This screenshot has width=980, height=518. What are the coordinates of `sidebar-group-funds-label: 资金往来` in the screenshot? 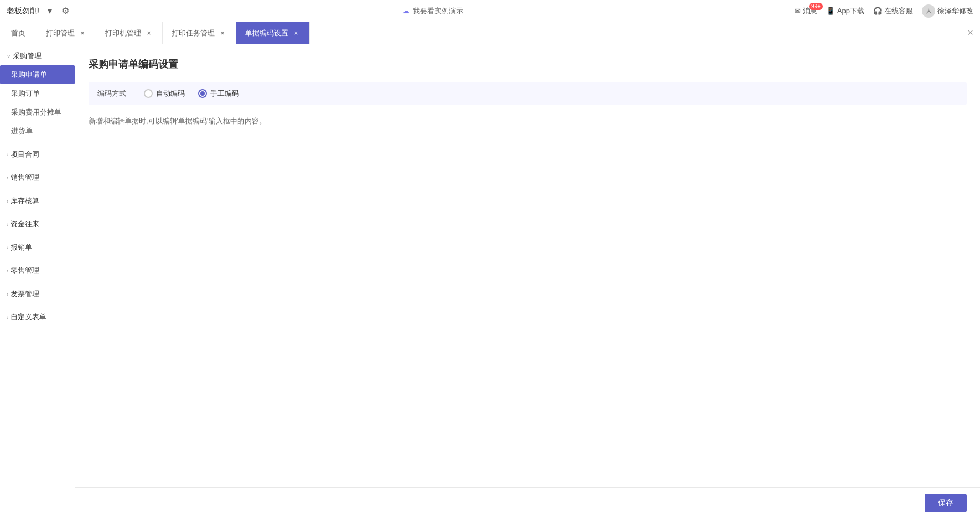 It's located at (25, 224).